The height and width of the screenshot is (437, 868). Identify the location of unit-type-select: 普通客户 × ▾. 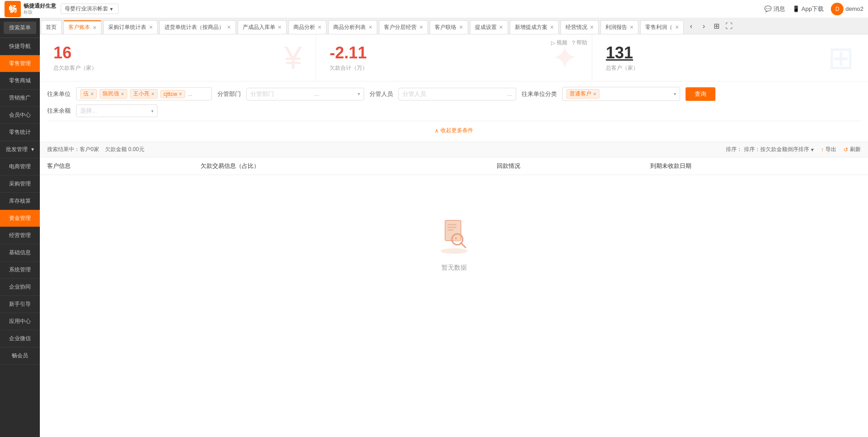
(621, 94).